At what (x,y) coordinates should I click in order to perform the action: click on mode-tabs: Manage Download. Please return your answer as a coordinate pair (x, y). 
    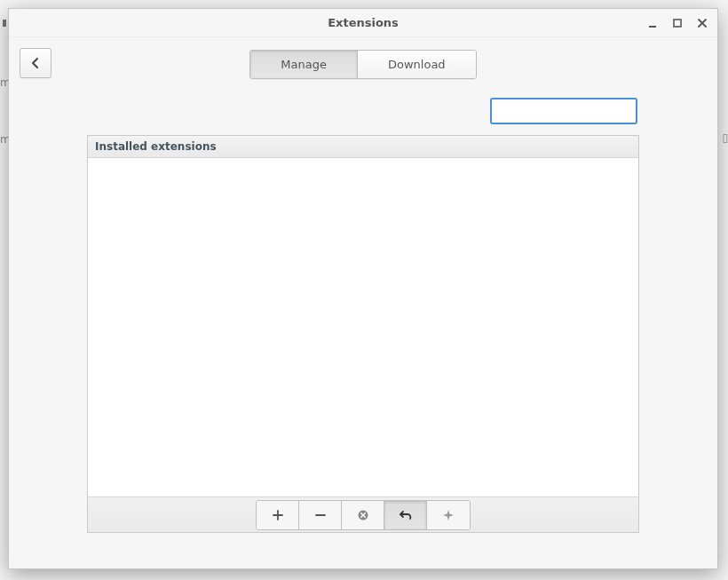
    Looking at the image, I should click on (362, 64).